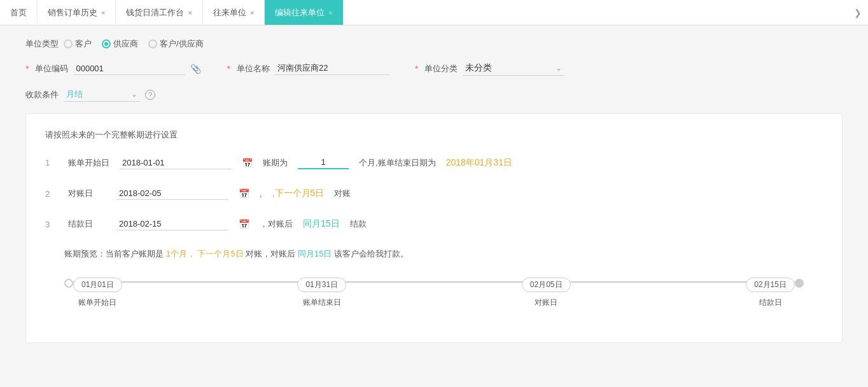  Describe the element at coordinates (97, 94) in the screenshot. I see `payment-value: 月结` at that location.